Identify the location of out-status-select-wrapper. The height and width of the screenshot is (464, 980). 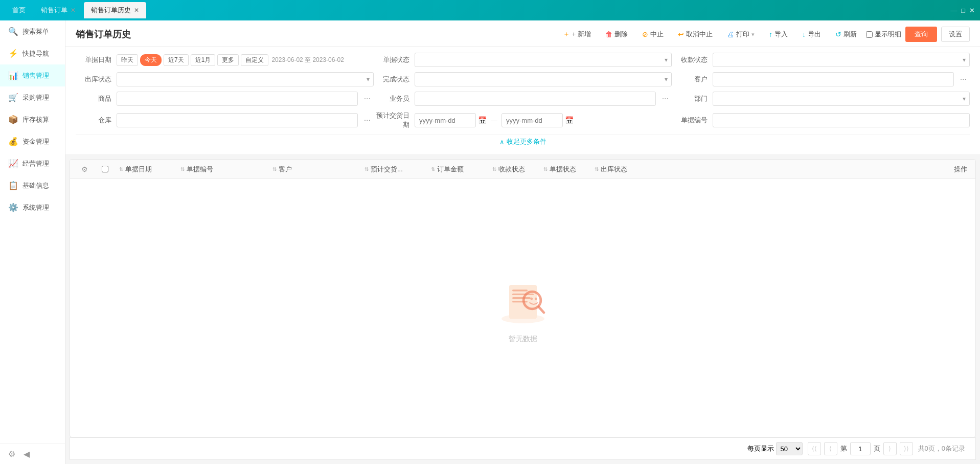
(245, 79).